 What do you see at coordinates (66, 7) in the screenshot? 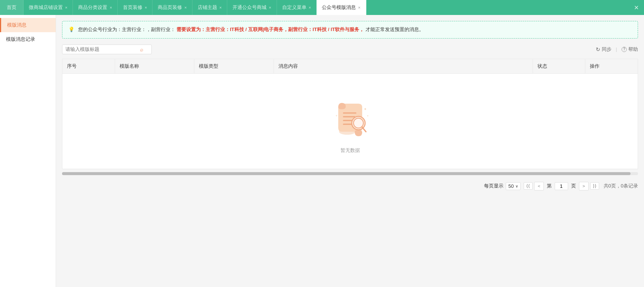
I see `tab-close-shop-settings: ×` at bounding box center [66, 7].